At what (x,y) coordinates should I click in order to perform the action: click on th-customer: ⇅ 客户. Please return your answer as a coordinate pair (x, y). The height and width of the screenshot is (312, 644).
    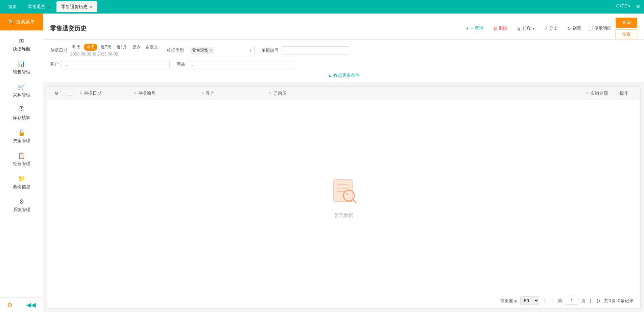
    Looking at the image, I should click on (232, 93).